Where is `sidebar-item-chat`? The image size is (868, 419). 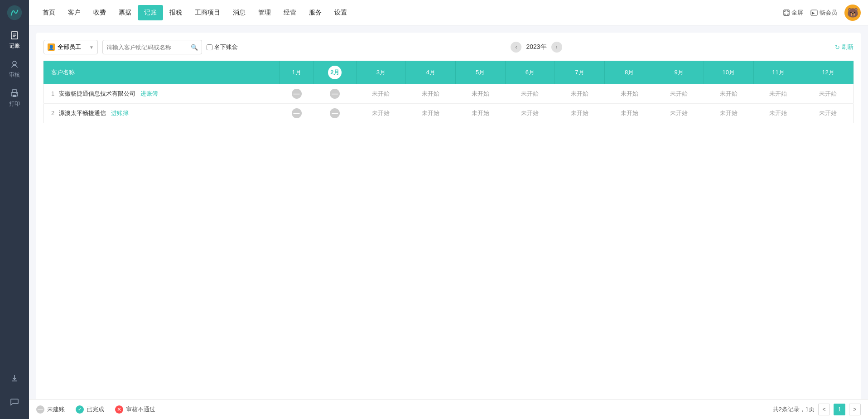
sidebar-item-chat is located at coordinates (14, 402).